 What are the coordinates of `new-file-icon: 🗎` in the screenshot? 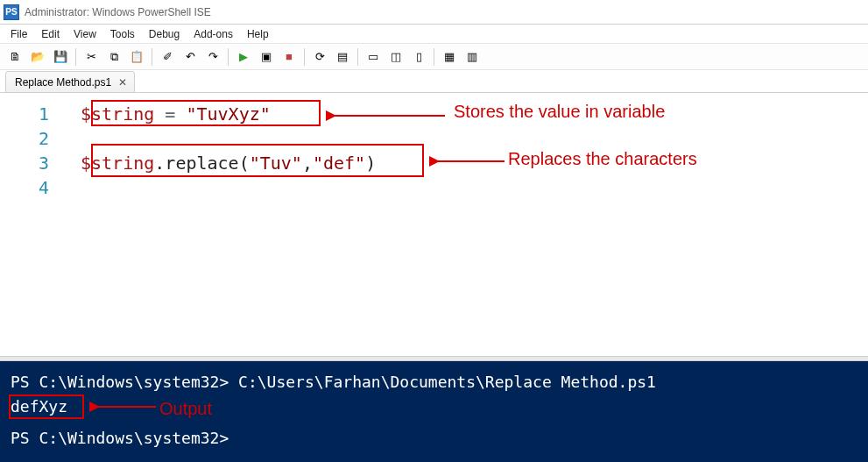 It's located at (15, 57).